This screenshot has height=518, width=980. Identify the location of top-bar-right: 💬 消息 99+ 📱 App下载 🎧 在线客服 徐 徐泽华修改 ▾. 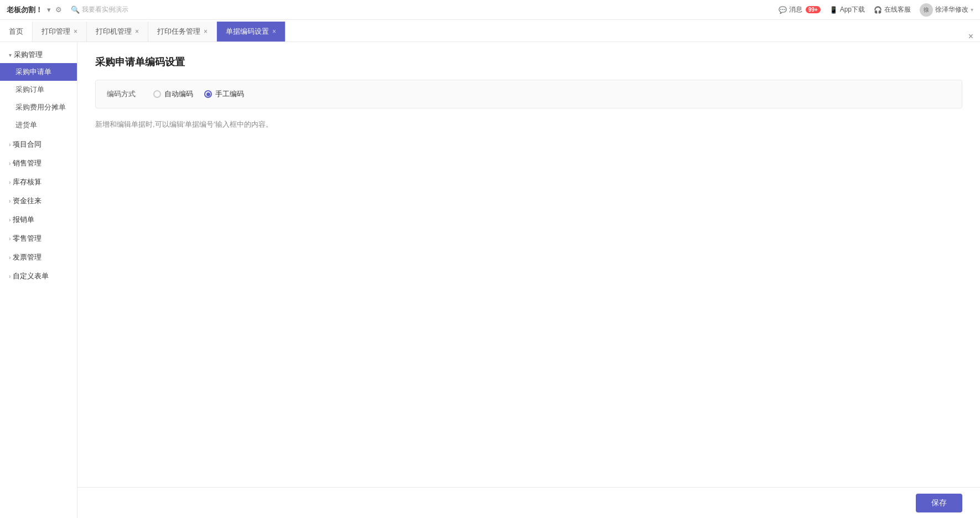
(876, 10).